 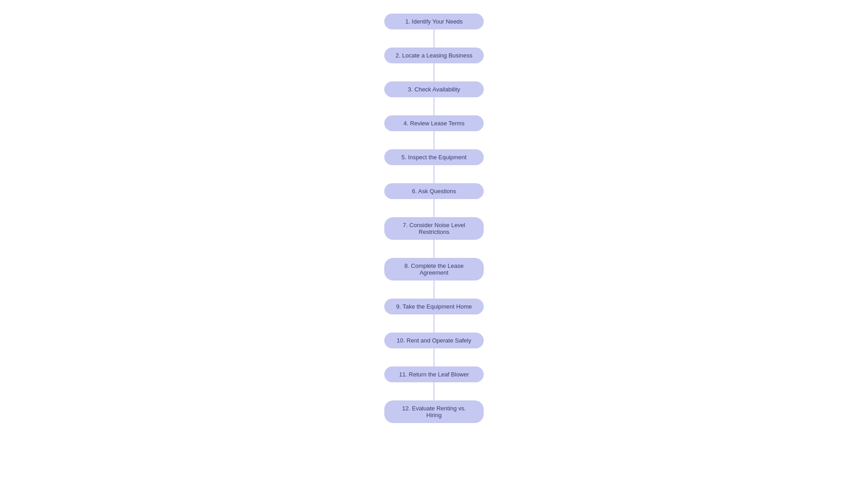 I want to click on flowchart: 1. Identify Your Needs2. Locate a Leasin…, so click(x=434, y=218).